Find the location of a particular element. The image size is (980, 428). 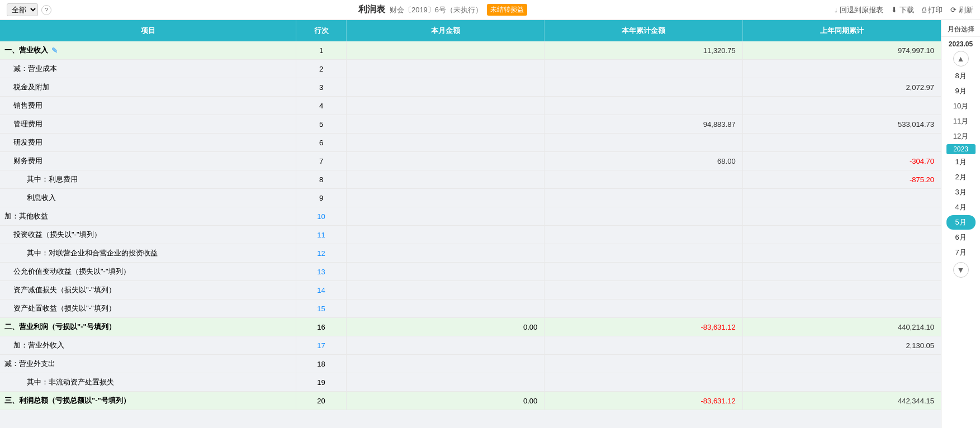

cell-row-num: 17 is located at coordinates (321, 345).